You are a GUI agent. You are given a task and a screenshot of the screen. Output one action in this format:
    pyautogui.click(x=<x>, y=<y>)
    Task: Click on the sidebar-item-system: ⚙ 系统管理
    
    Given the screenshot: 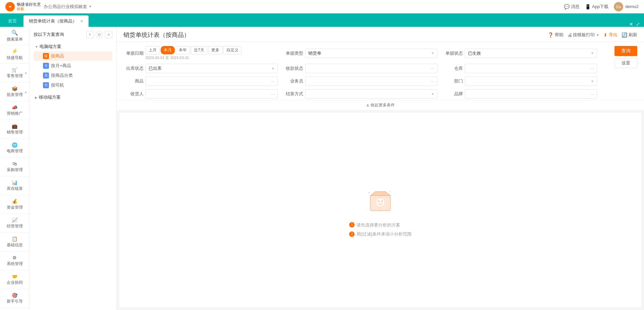 What is the action you would take?
    pyautogui.click(x=15, y=261)
    